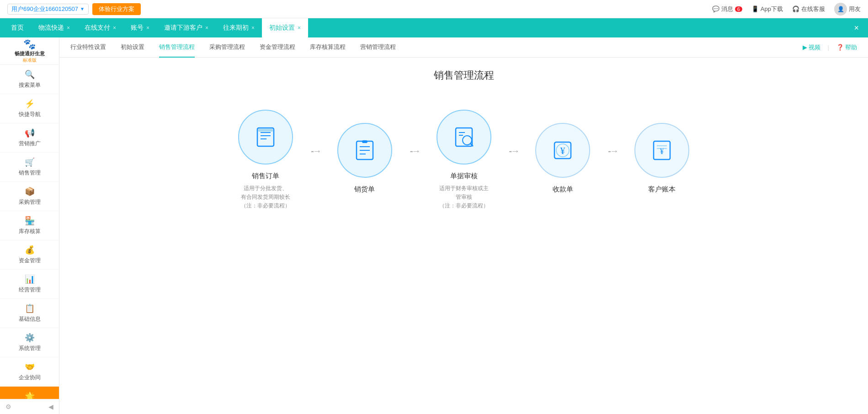  What do you see at coordinates (133, 48) in the screenshot?
I see `subtab-init: 初始设置` at bounding box center [133, 48].